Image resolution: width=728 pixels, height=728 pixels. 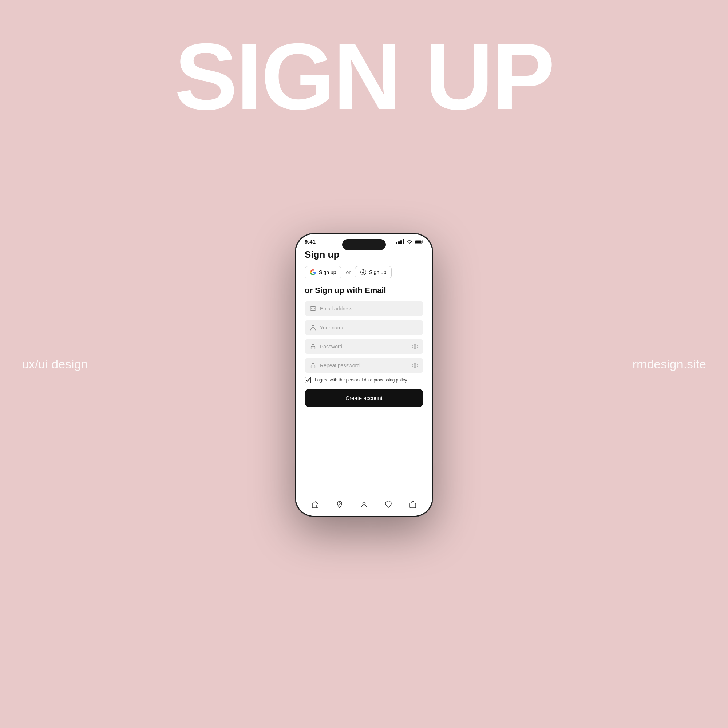 What do you see at coordinates (364, 375) in the screenshot?
I see `phone-mockup: 9:41` at bounding box center [364, 375].